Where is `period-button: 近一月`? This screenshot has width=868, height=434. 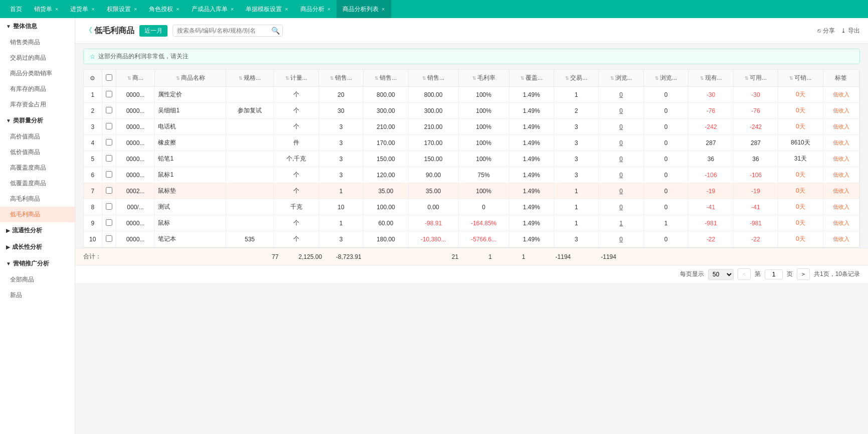 period-button: 近一月 is located at coordinates (153, 31).